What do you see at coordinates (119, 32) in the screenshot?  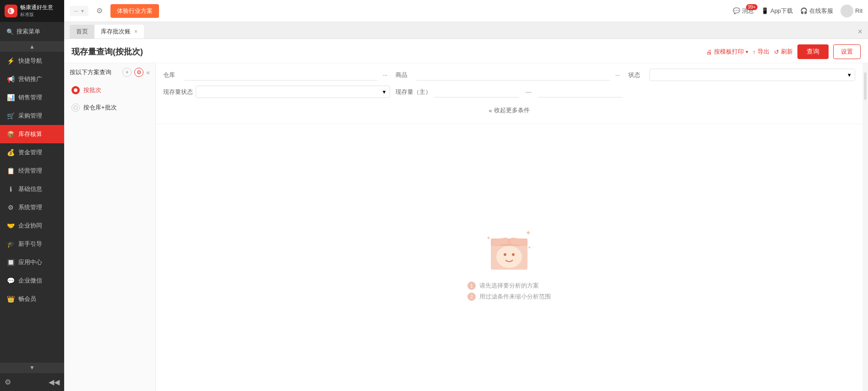 I see `tab-inventory-batch: 库存批次账 ×` at bounding box center [119, 32].